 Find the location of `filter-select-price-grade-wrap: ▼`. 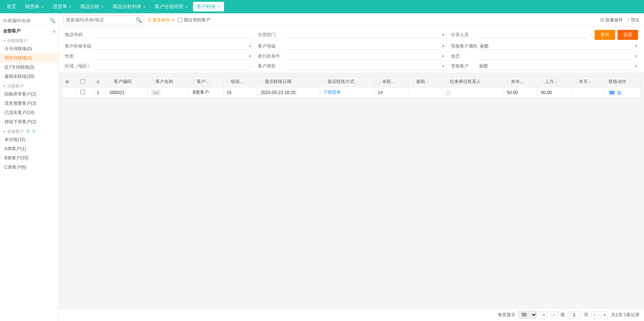

filter-select-price-grade-wrap: ▼ is located at coordinates (173, 46).